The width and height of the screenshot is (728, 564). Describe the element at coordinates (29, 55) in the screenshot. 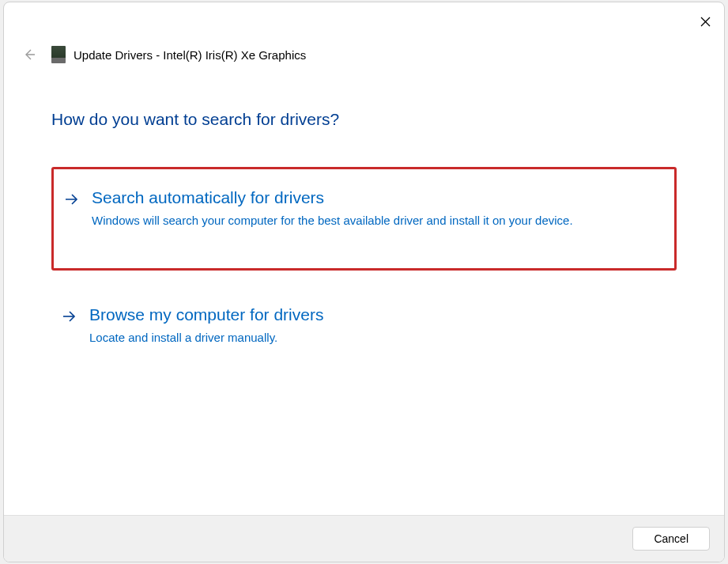

I see `arrow-left-icon` at that location.